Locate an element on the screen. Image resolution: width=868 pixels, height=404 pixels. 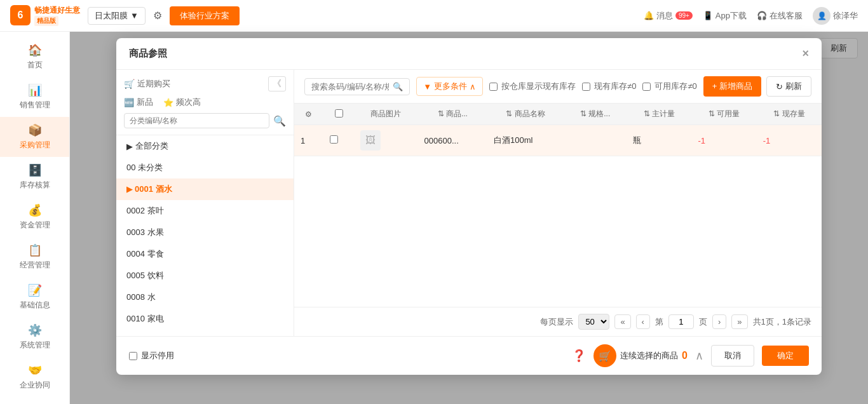
sidebar-label-system: 系统管理 is located at coordinates (35, 346).